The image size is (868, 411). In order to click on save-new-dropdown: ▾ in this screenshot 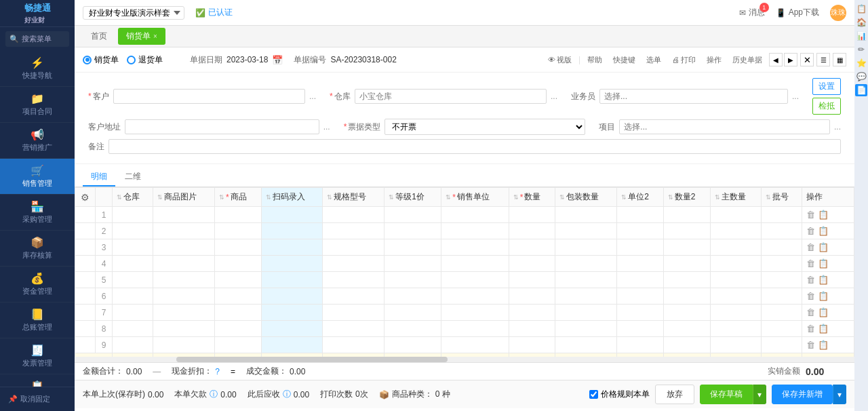, I will do `click(840, 395)`.